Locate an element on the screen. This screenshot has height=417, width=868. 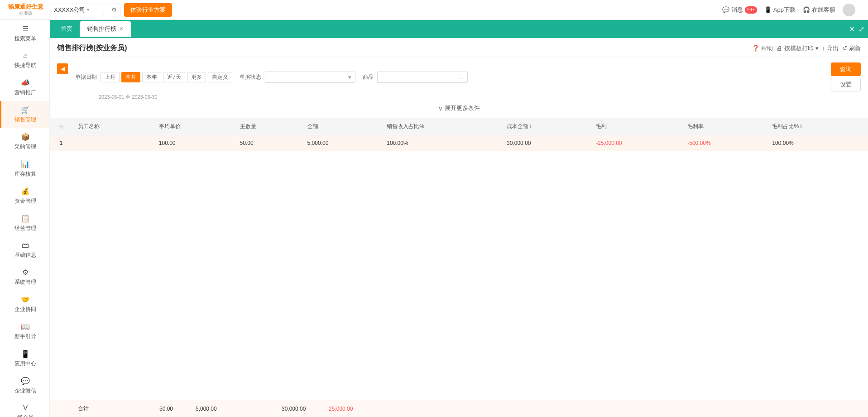
tab-close-icon: ✕ is located at coordinates (121, 29).